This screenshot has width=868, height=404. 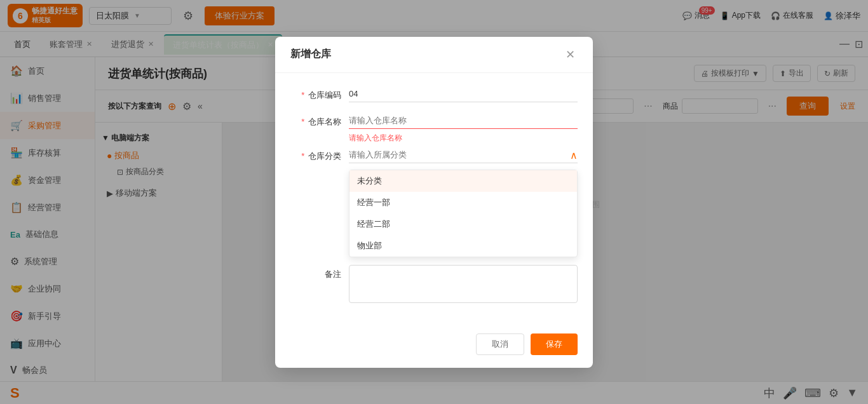 I want to click on modal-title: 新增仓库, so click(x=311, y=55).